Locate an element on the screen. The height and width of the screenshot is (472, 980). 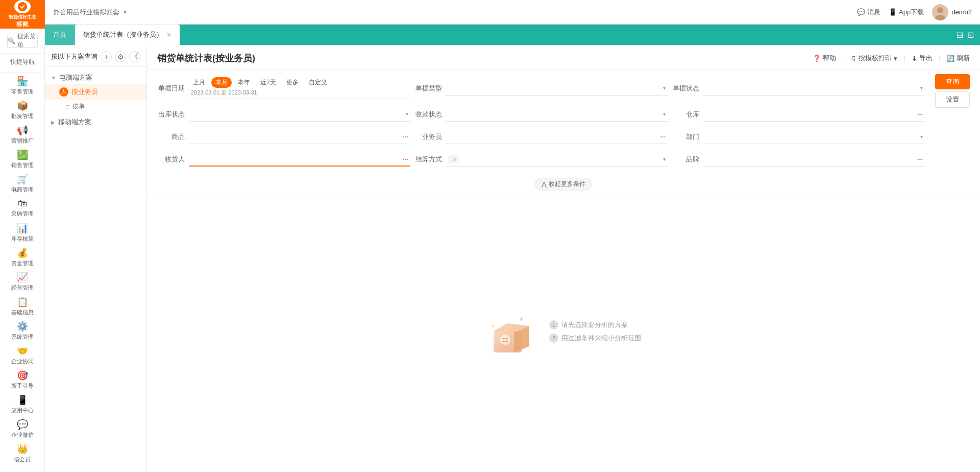
tab-report: 销货单统计表（按业务员） × is located at coordinates (128, 35).